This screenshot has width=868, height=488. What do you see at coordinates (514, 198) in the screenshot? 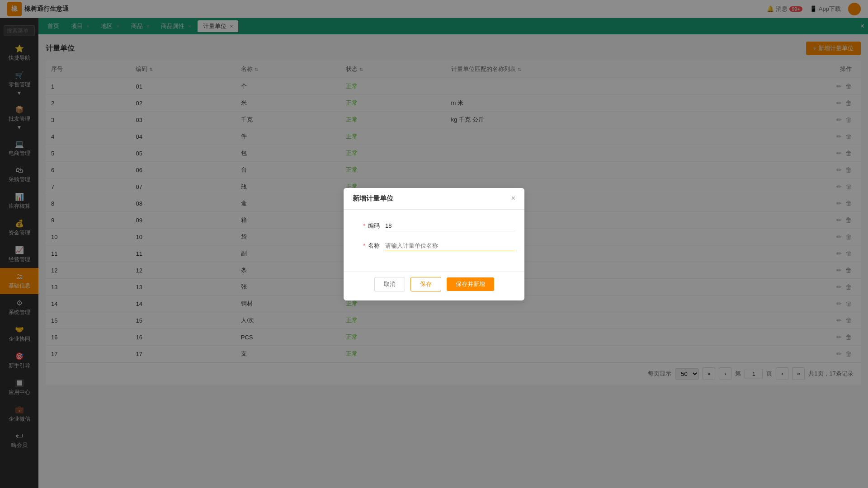
I see `modal-close-button: ×` at bounding box center [514, 198].